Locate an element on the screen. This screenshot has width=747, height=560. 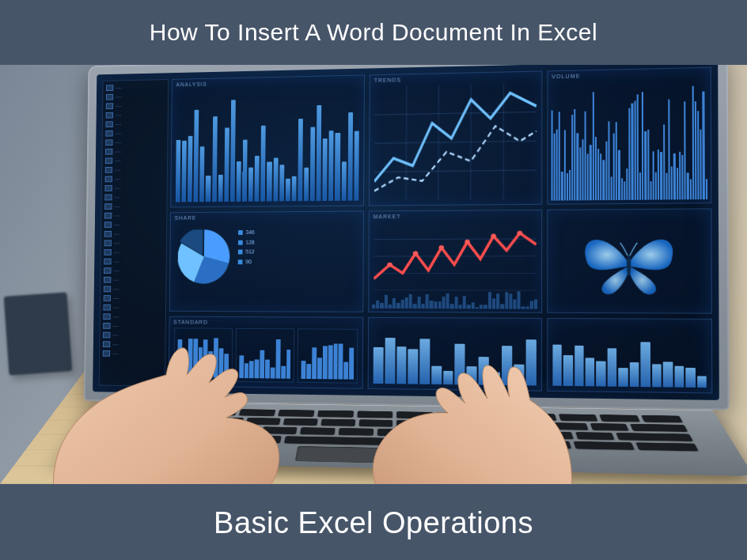
hand-right is located at coordinates (443, 385).